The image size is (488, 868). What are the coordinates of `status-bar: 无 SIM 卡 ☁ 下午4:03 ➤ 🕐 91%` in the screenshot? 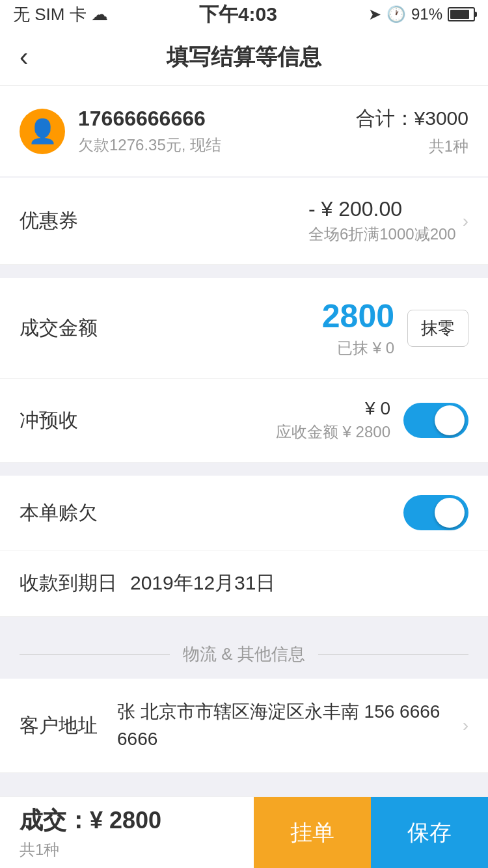 It's located at (244, 14).